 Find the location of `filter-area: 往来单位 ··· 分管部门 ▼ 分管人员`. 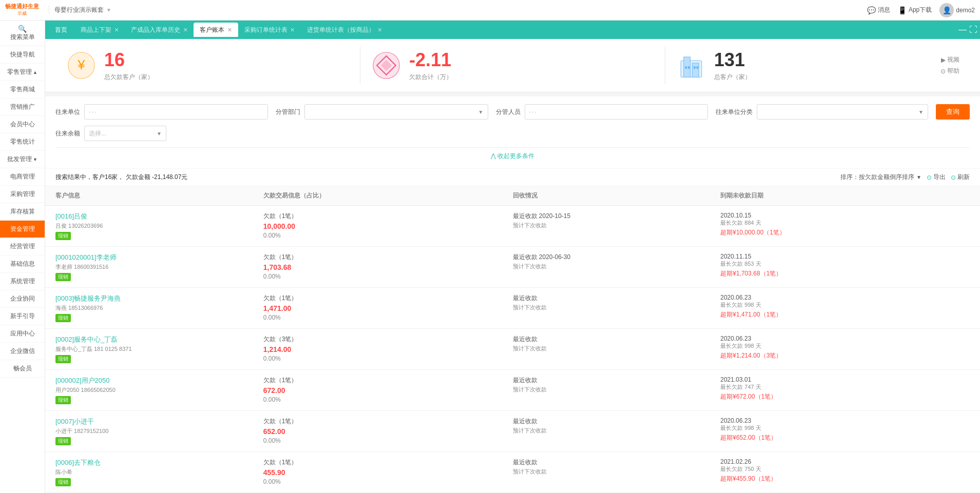

filter-area: 往来单位 ··· 分管部门 ▼ 分管人员 is located at coordinates (512, 132).